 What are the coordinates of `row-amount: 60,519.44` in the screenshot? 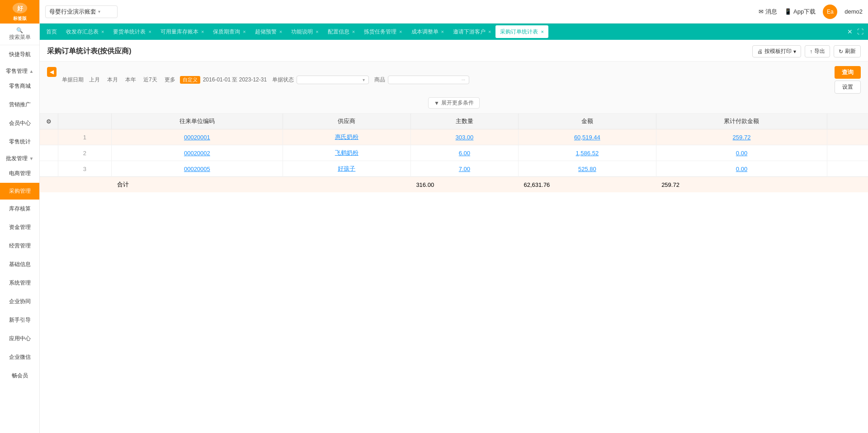 It's located at (588, 138).